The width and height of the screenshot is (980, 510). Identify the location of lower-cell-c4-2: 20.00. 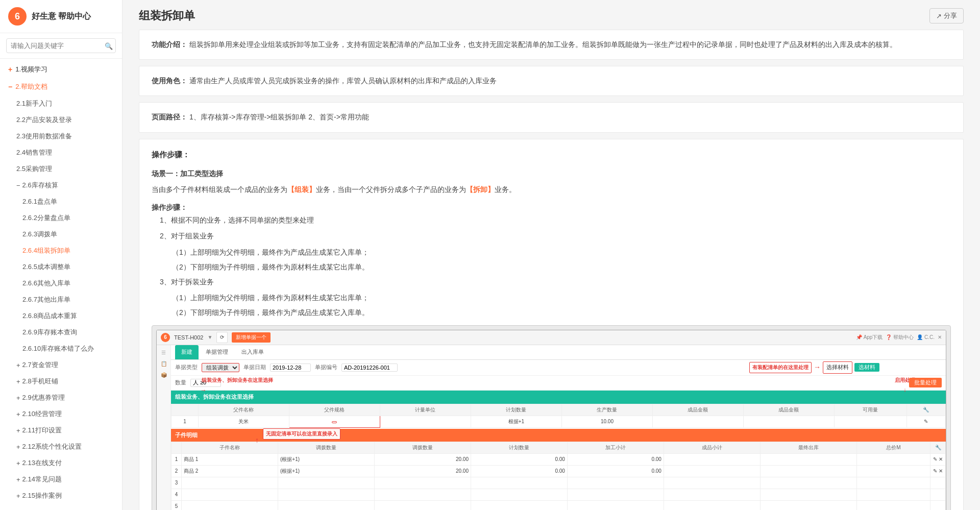
(423, 472).